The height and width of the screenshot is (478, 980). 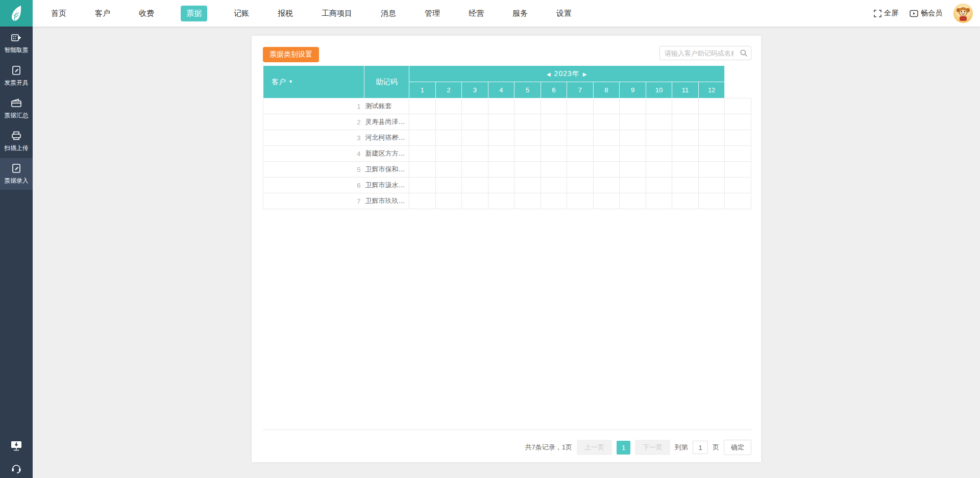 I want to click on ticket-category-settings-button: 票据类别设置, so click(x=291, y=55).